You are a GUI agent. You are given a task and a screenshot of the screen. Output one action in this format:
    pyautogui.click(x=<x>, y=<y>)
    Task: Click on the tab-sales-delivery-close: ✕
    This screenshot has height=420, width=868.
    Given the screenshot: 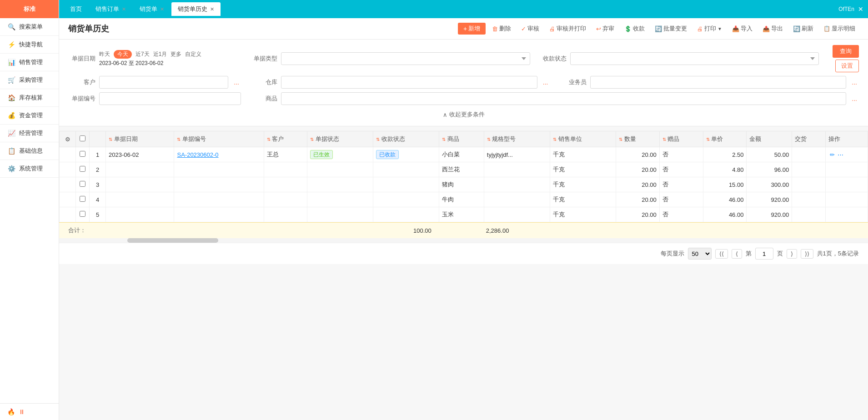 What is the action you would take?
    pyautogui.click(x=162, y=9)
    